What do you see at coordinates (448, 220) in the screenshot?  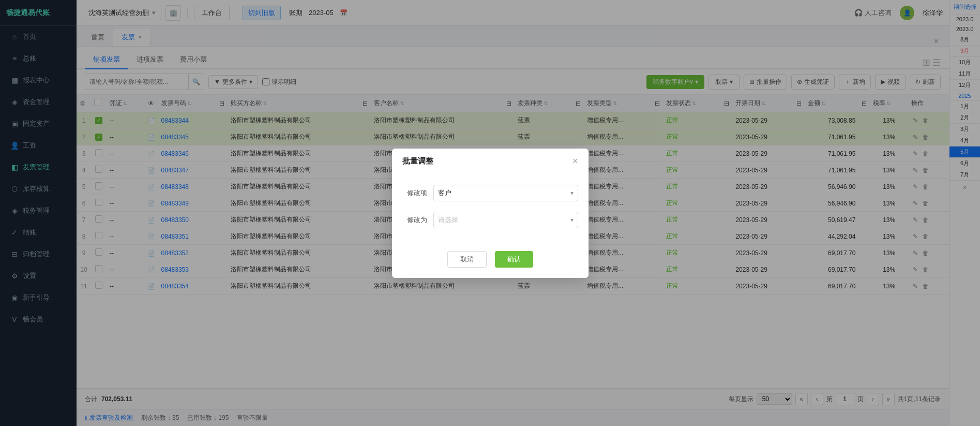 I see `modify-to-placeholder: 请选择` at bounding box center [448, 220].